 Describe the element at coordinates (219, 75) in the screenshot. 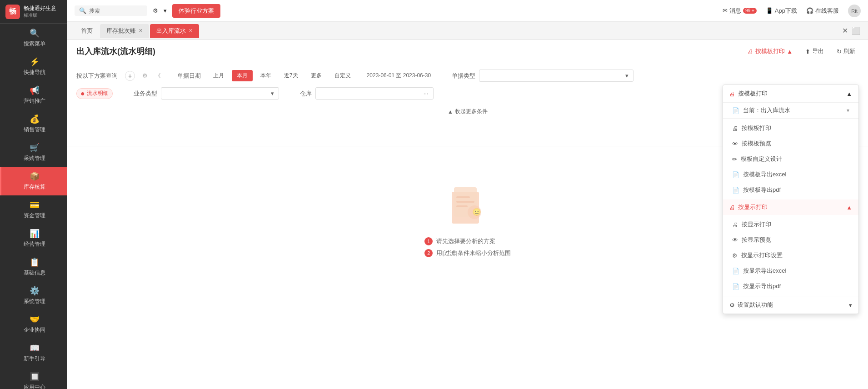

I see `date-last-month: 上月` at that location.